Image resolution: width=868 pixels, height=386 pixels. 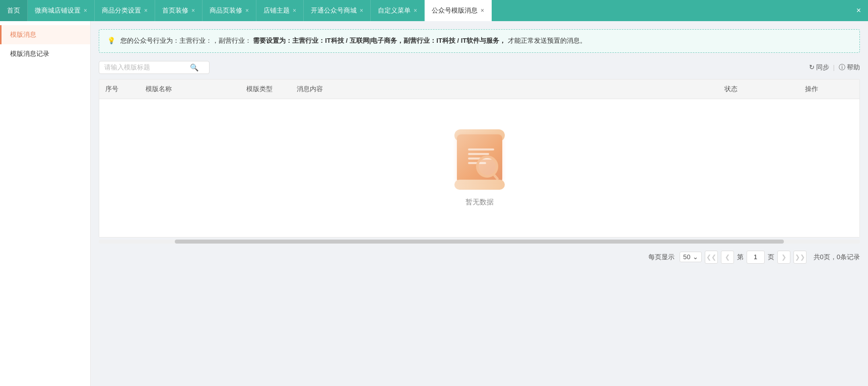 What do you see at coordinates (61, 11) in the screenshot?
I see `tab-store-settings: 微商城店铺设置 ×` at bounding box center [61, 11].